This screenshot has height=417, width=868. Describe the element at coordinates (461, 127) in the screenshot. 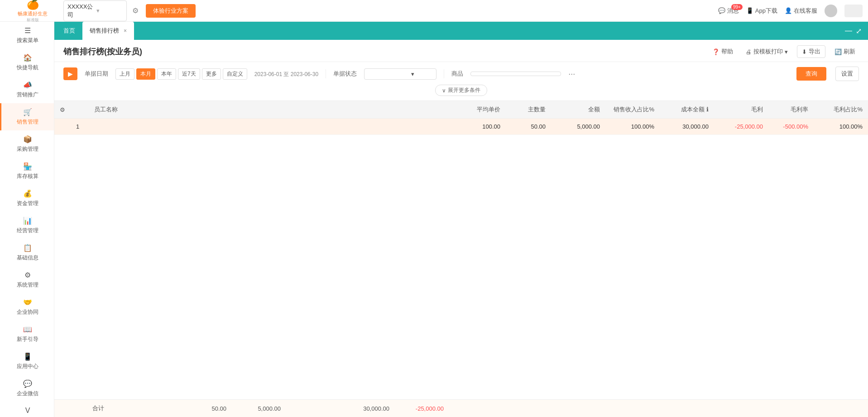

I see `table-row: 1 100.00 50.00 5,000.00 100.00% 30,000.0…` at that location.